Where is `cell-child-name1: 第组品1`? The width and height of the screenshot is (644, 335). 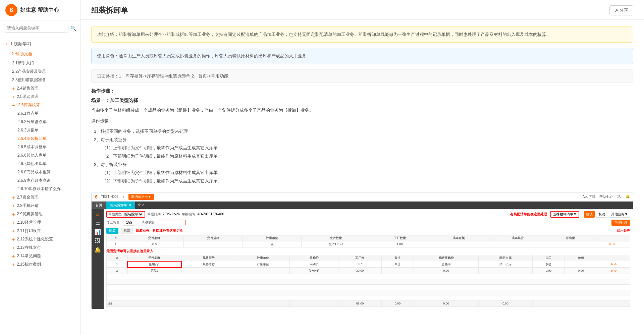 cell-child-name1: 第组品1 is located at coordinates (154, 264).